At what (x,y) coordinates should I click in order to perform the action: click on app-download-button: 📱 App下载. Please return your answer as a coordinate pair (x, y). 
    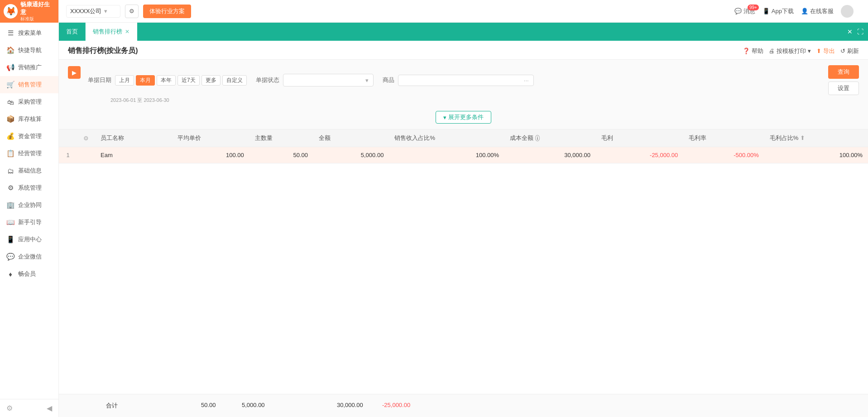
    Looking at the image, I should click on (778, 11).